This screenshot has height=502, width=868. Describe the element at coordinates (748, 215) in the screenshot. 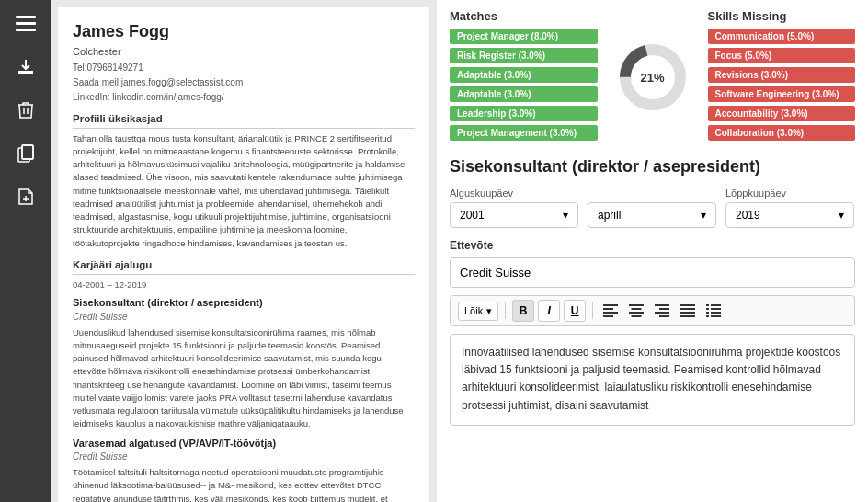

I see `end-year-value: 2019` at that location.